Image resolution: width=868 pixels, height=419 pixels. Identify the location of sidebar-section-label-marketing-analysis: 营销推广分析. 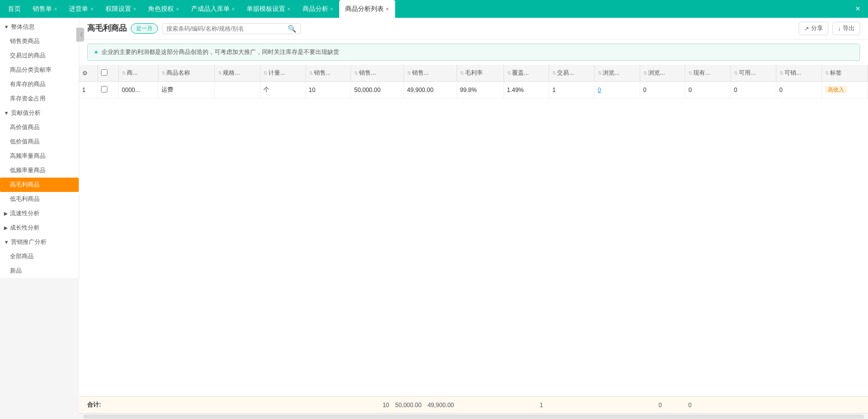
(29, 242).